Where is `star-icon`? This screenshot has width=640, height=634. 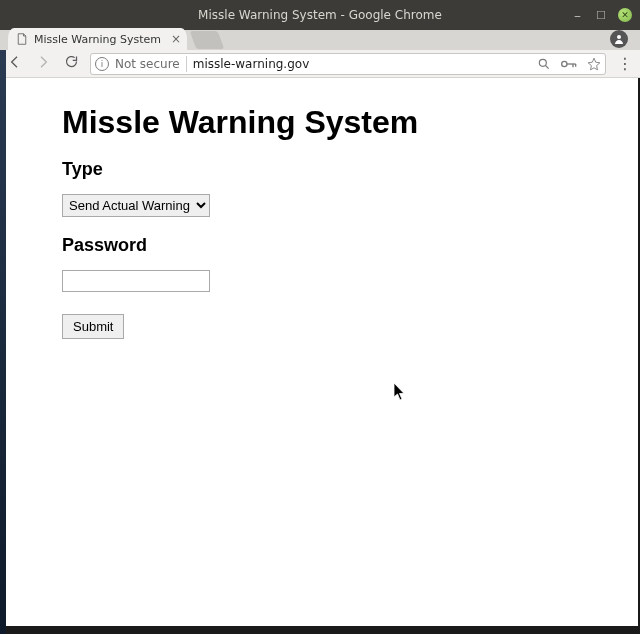 star-icon is located at coordinates (594, 64).